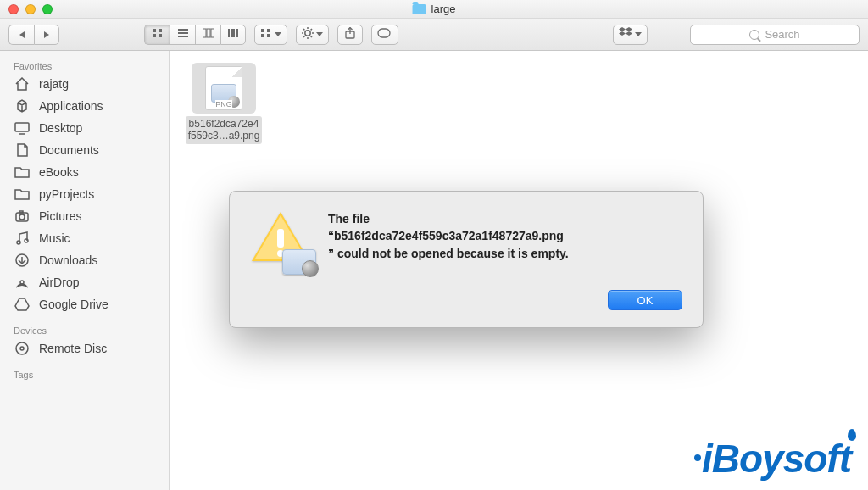 The width and height of the screenshot is (868, 490). I want to click on sidebar-item-ebooks: eBooks, so click(85, 172).